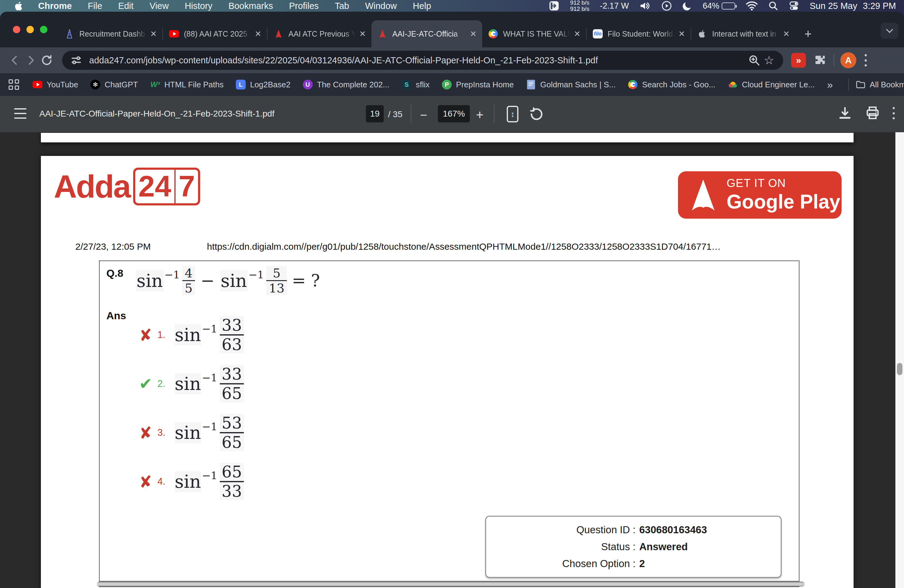 The height and width of the screenshot is (588, 904). Describe the element at coordinates (14, 84) in the screenshot. I see `apps-grid-icon` at that location.